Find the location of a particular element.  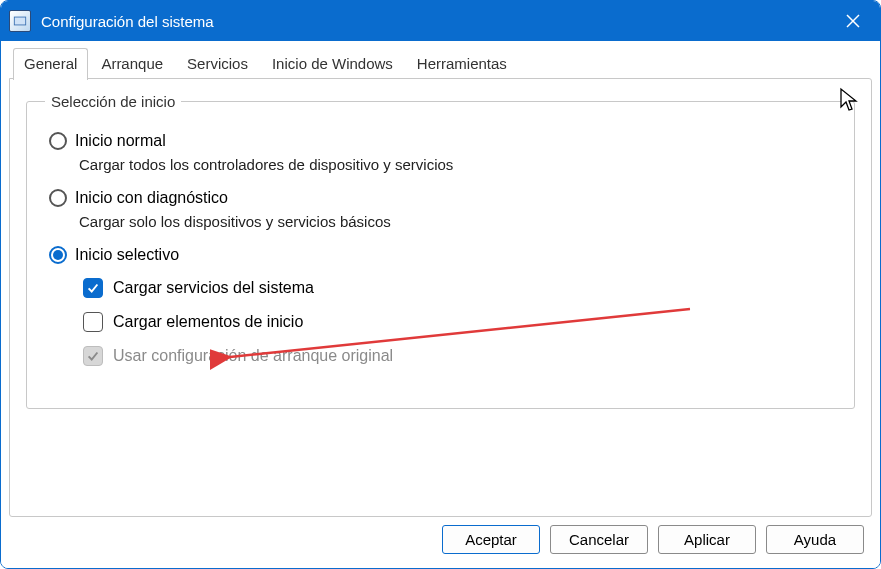

tab-label: Inicio de Windows is located at coordinates (332, 64).